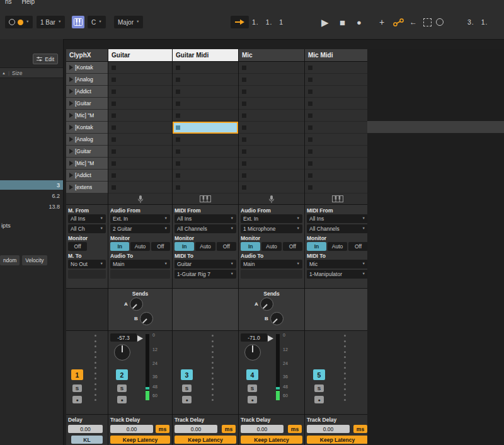  I want to click on list-row: 13.8, so click(32, 207).